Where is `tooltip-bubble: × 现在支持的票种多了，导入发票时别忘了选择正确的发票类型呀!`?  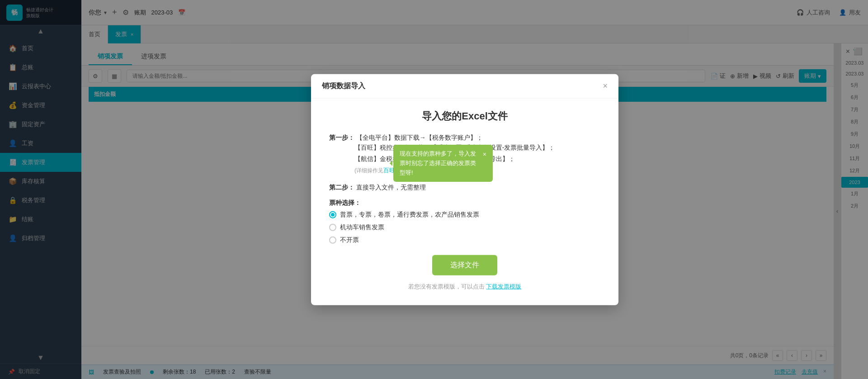
tooltip-bubble: × 现在支持的票种多了，导入发票时别忘了选择正确的发票类型呀! is located at coordinates (443, 163).